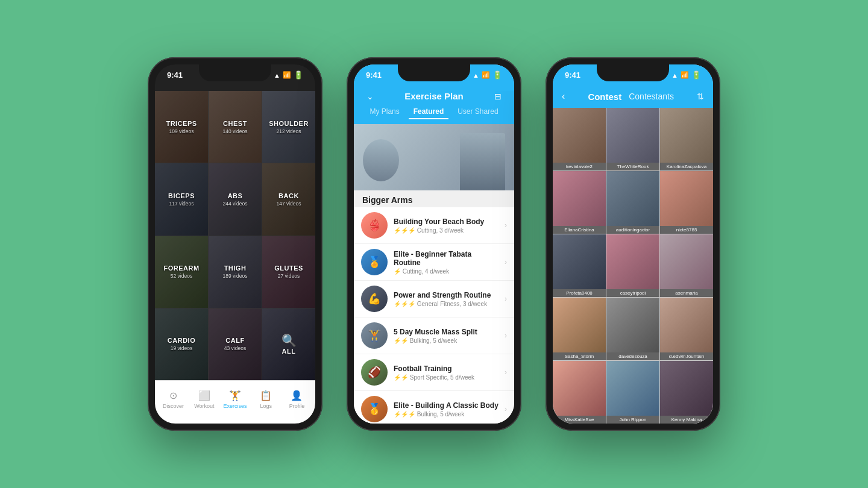 The height and width of the screenshot is (488, 868). I want to click on dropdown-icon: ⌄, so click(370, 96).